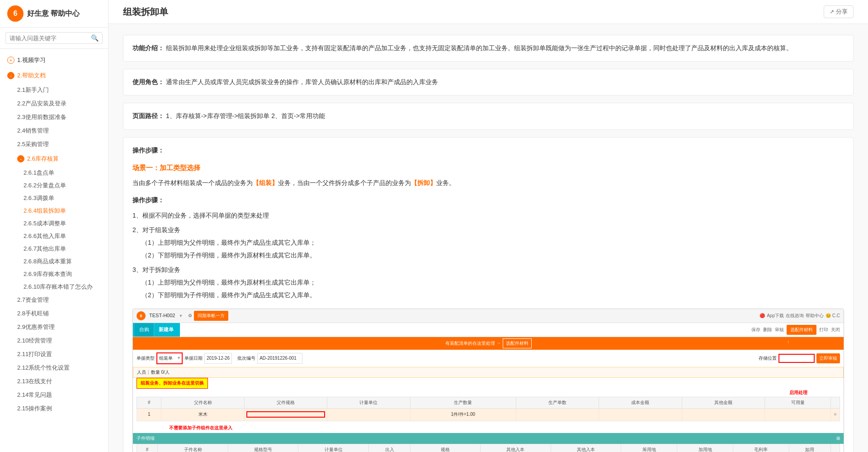  What do you see at coordinates (53, 14) in the screenshot?
I see `app-name: 好生意 帮助中心` at bounding box center [53, 14].